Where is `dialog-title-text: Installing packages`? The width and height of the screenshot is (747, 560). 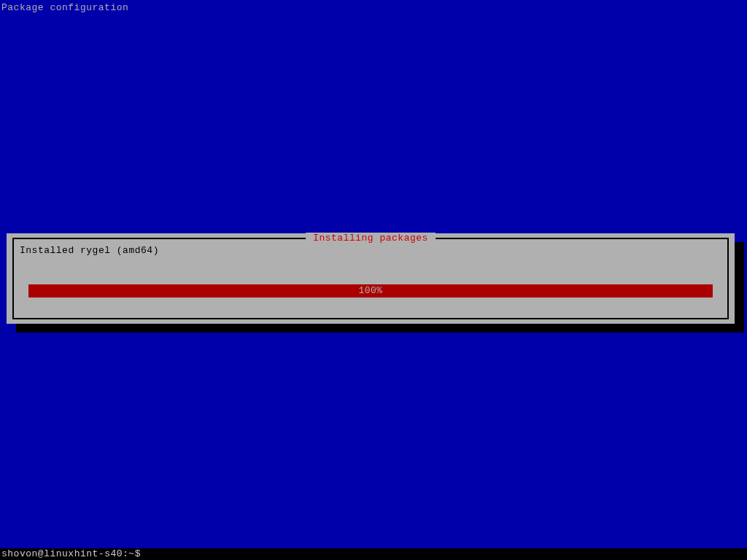 dialog-title-text: Installing packages is located at coordinates (371, 238).